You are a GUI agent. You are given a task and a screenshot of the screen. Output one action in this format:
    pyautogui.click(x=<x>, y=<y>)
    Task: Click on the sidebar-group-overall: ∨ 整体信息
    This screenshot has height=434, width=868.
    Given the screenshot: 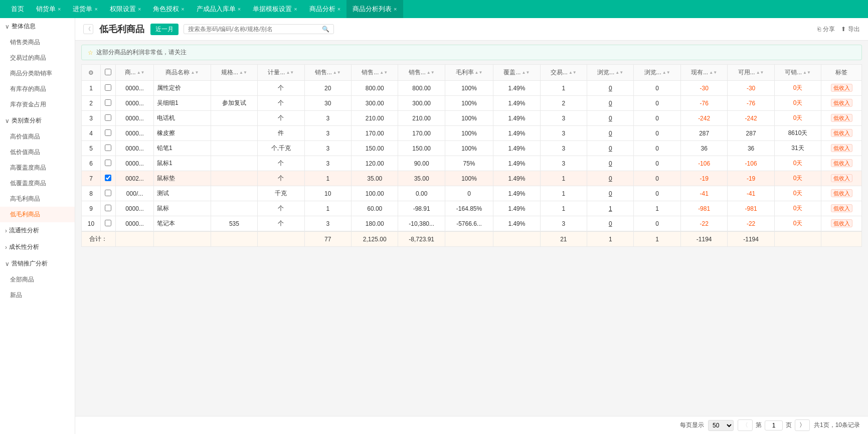 What is the action you would take?
    pyautogui.click(x=37, y=26)
    